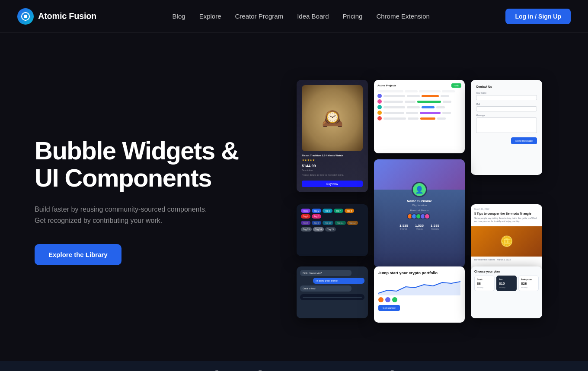 Image resolution: width=588 pixels, height=371 pixels. I want to click on profile-name: Name Surname, so click(419, 201).